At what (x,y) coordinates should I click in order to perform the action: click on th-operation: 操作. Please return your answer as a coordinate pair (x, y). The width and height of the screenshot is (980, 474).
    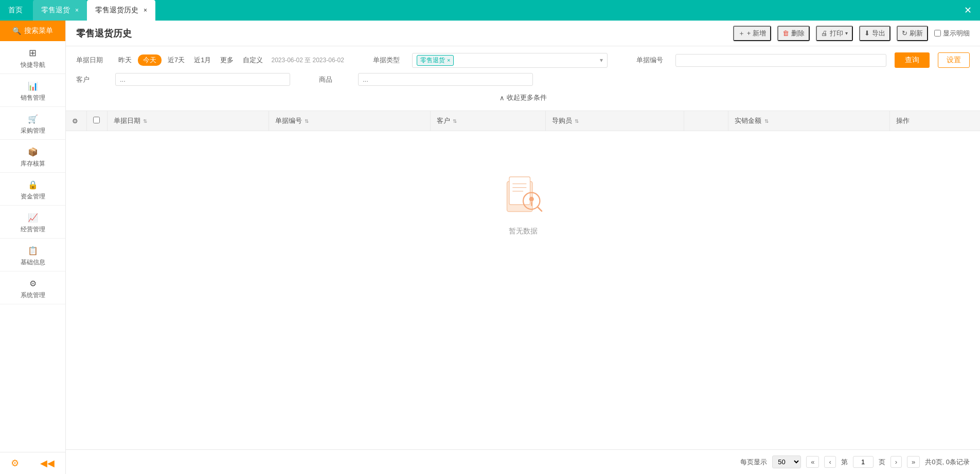
    Looking at the image, I should click on (935, 121).